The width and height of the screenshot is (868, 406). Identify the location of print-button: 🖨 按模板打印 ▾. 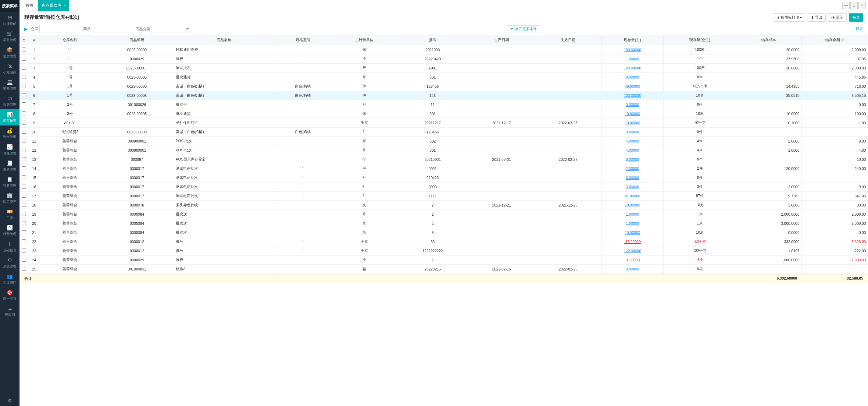
(789, 18).